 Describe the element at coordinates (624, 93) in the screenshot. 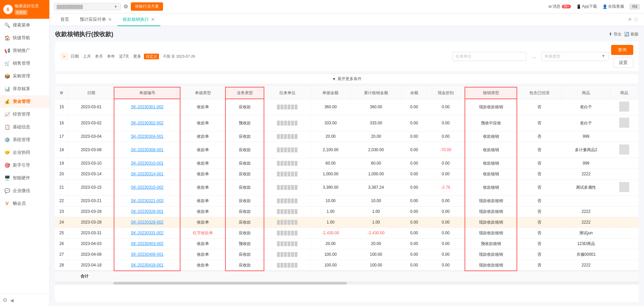

I see `th-goods2: 商品` at that location.